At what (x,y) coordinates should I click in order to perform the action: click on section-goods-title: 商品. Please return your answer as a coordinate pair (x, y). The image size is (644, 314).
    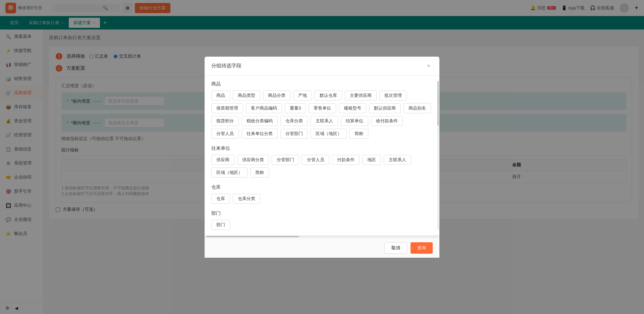
    Looking at the image, I should click on (322, 84).